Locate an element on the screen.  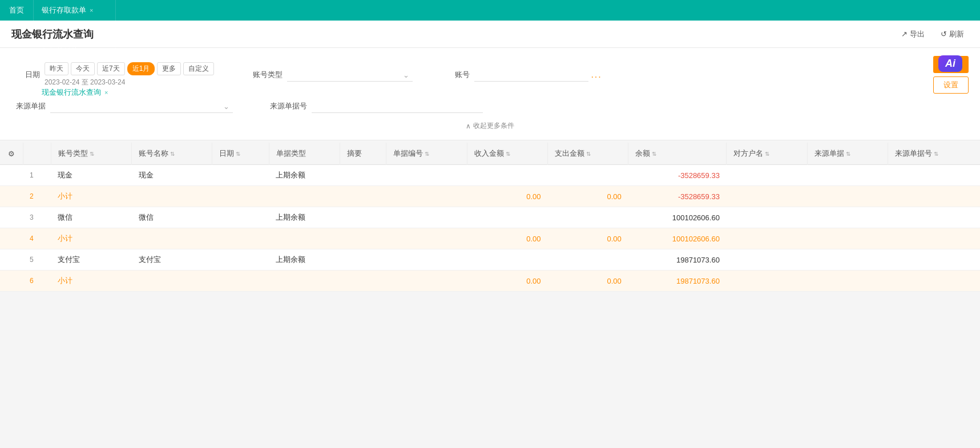
th-account_name: 账号名称⇅ is located at coordinates (172, 154).